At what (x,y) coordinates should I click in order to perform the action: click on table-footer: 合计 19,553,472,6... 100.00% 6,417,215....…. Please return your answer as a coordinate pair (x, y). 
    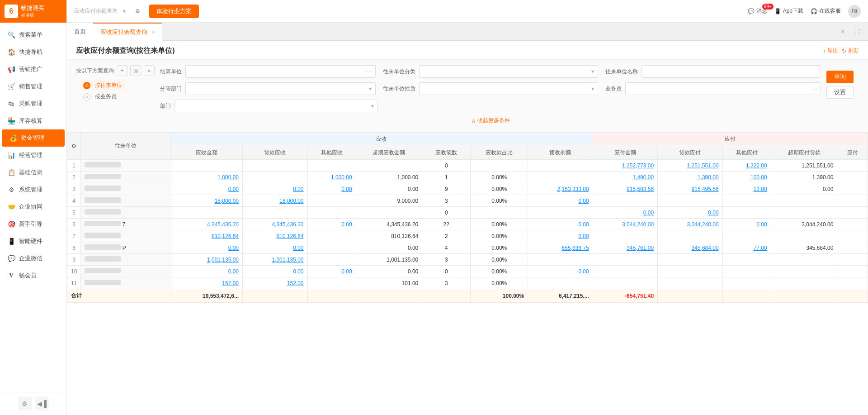
    Looking at the image, I should click on (467, 296).